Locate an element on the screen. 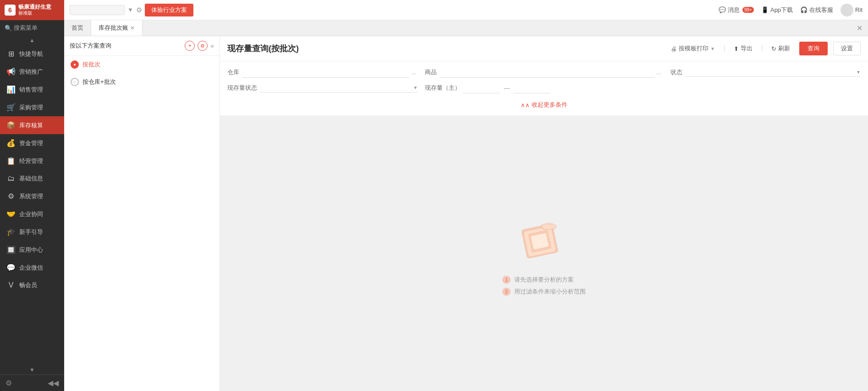 Image resolution: width=868 pixels, height=391 pixels. gear-icon: ⚙ is located at coordinates (203, 46).